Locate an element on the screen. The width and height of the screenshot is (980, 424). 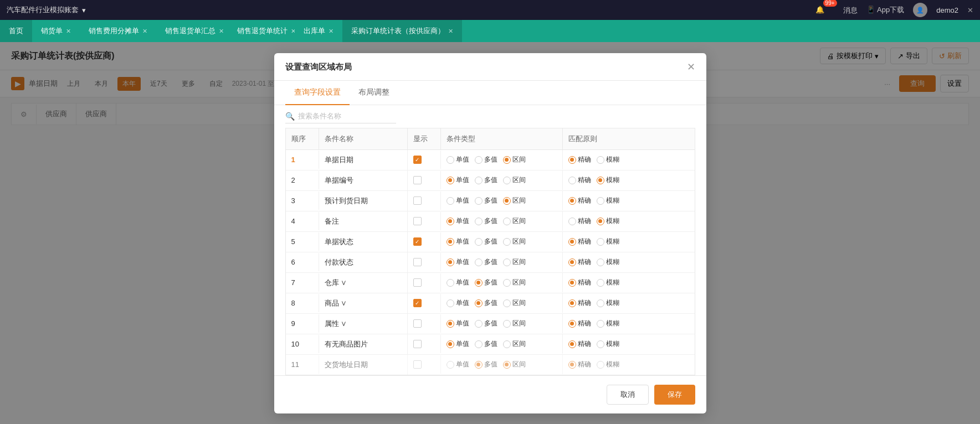
app-name: 汽车配件行业模拟账套 ▾ is located at coordinates (47, 10).